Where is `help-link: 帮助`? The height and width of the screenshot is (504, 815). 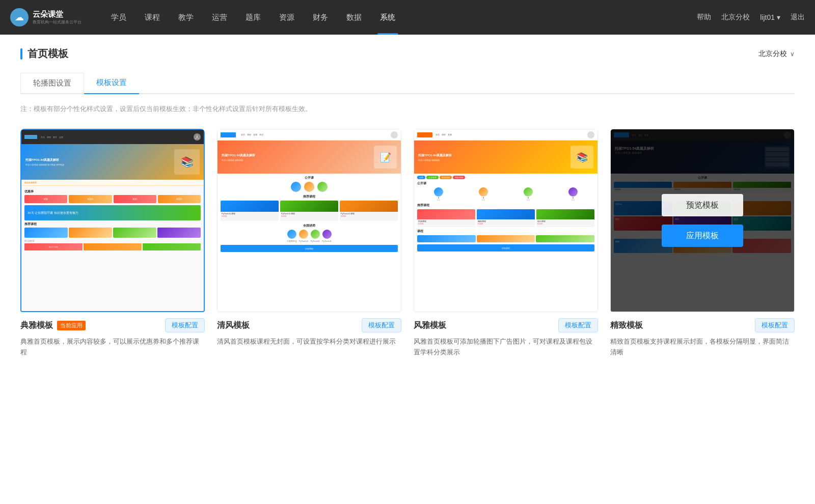 help-link: 帮助 is located at coordinates (704, 17).